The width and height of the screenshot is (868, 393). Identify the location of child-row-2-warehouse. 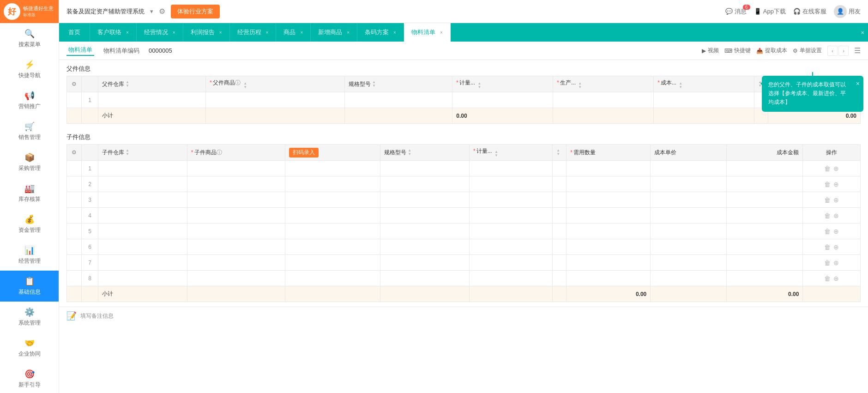
(143, 184).